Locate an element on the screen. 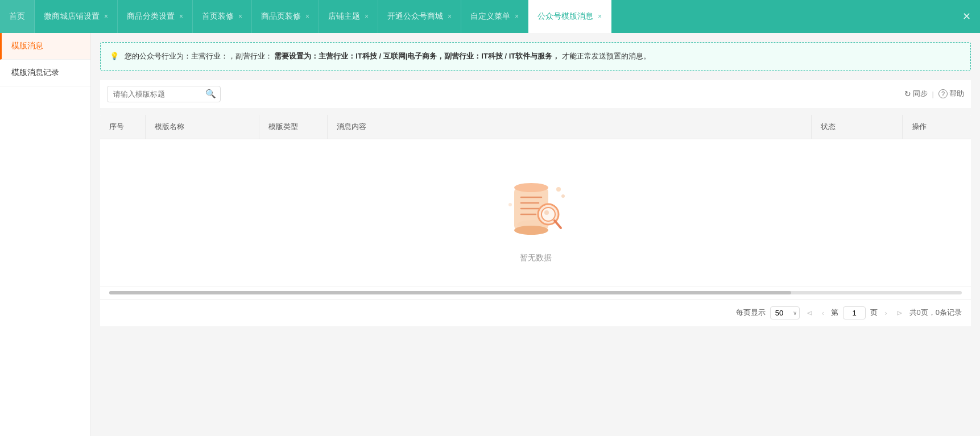 This screenshot has height=436, width=980. sidebar: 模版消息模版消息记录 is located at coordinates (46, 234).